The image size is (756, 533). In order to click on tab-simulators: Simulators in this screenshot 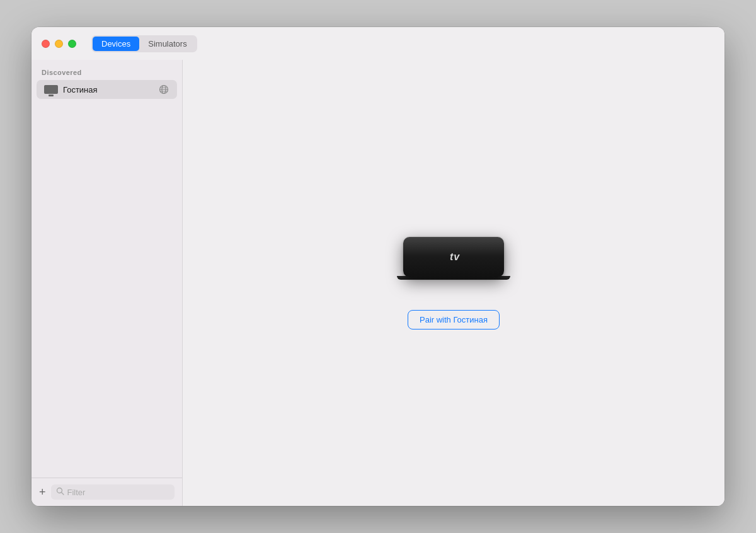, I will do `click(168, 44)`.